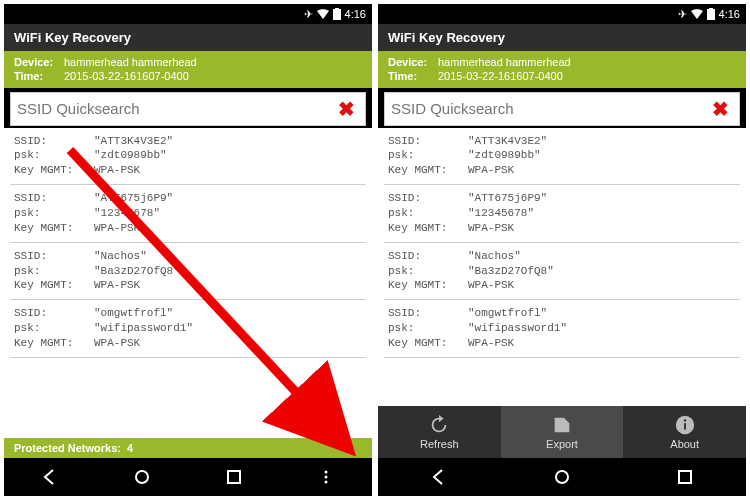  I want to click on overflow-menu: Refresh Export About, so click(562, 432).